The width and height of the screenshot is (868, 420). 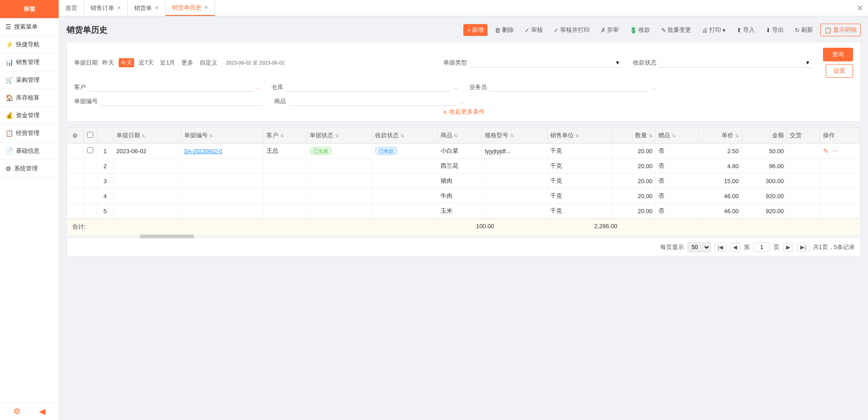 What do you see at coordinates (476, 30) in the screenshot?
I see `new-button: + 新增` at bounding box center [476, 30].